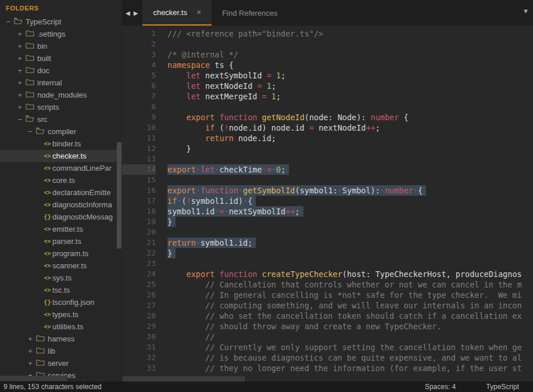 This screenshot has width=533, height=392. Describe the element at coordinates (139, 117) in the screenshot. I see `line-number: 9` at that location.